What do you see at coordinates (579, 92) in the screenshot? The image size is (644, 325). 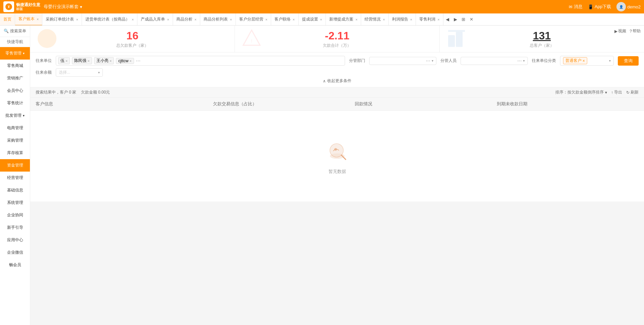 I see `sort-label-text: 排序：按欠款金额倒序排序` at bounding box center [579, 92].